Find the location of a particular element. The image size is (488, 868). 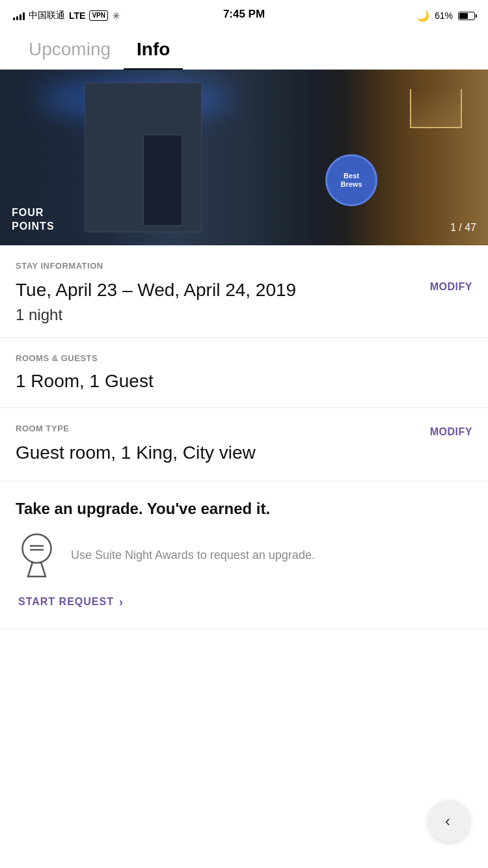

tab-bar: Upcoming Info is located at coordinates (244, 49).